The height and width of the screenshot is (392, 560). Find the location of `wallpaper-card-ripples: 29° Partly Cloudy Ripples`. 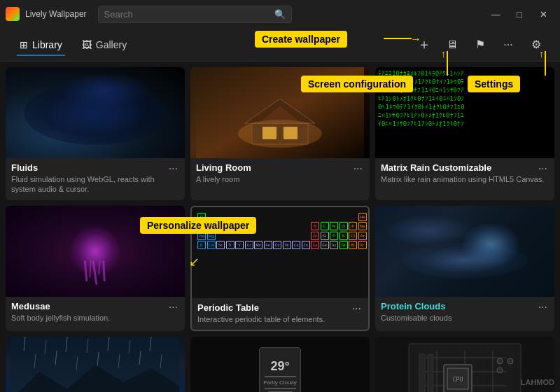

wallpaper-card-ripples: 29° Partly Cloudy Ripples is located at coordinates (280, 364).